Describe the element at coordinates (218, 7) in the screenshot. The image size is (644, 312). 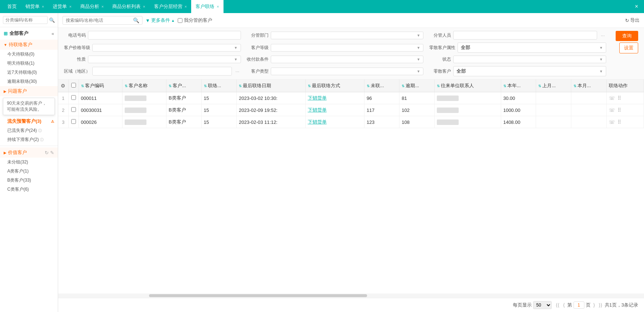
I see `close-customer-contact-icon: ×` at that location.